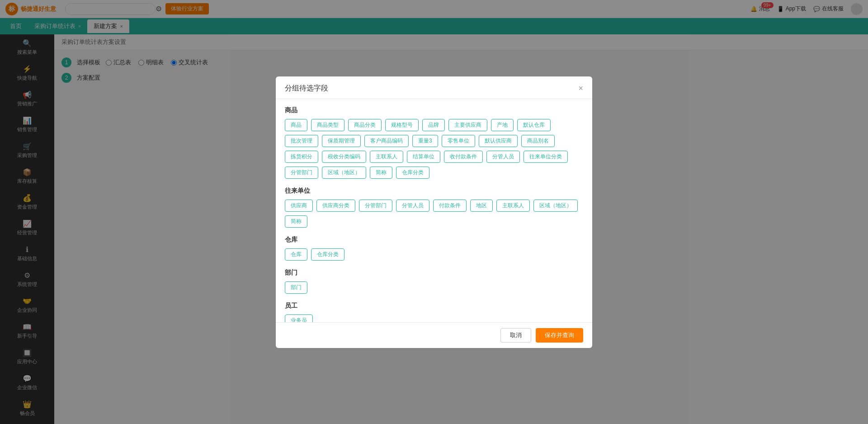 This screenshot has width=868, height=424. Describe the element at coordinates (434, 319) in the screenshot. I see `field-tags-4: 业务员` at that location.